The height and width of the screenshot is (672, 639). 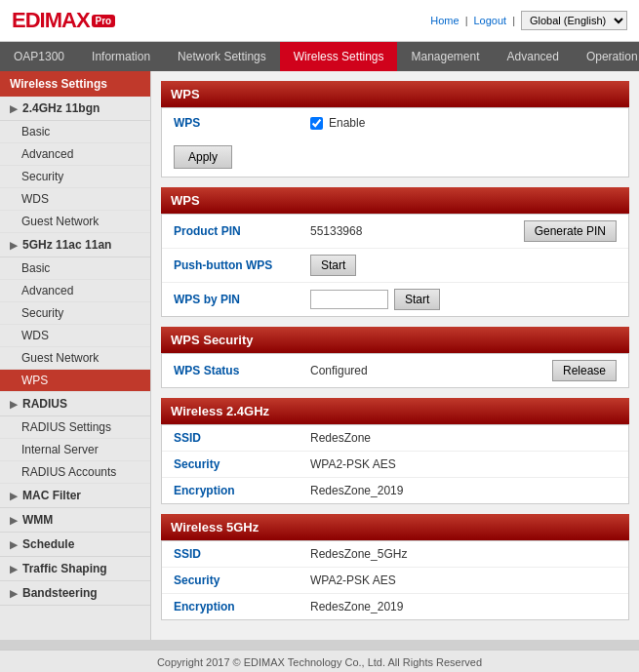 I want to click on 5-ssid-label: SSID, so click(x=242, y=554).